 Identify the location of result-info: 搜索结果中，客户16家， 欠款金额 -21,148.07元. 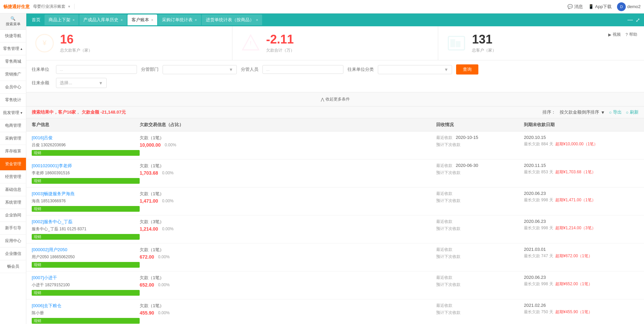
(79, 112).